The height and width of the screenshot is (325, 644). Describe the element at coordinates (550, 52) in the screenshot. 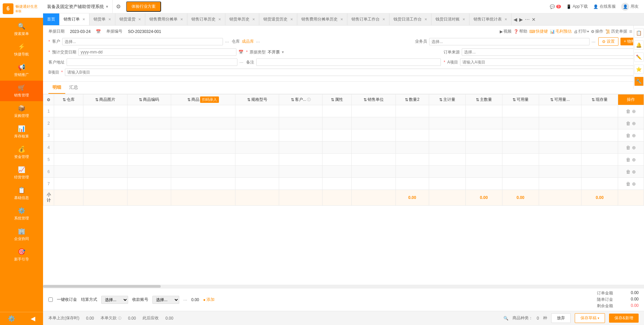

I see `order-source-input` at that location.